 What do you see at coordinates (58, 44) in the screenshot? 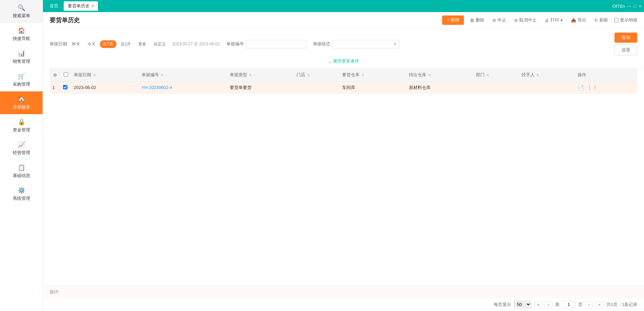
I see `date-filter-label: 单据日期` at bounding box center [58, 44].